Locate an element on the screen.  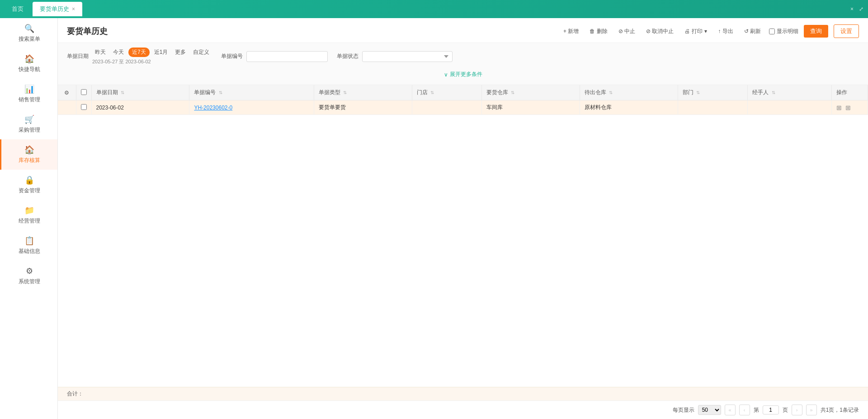
sidebar-item-purchase-mgmt: 🛒 采购管理 is located at coordinates (29, 124).